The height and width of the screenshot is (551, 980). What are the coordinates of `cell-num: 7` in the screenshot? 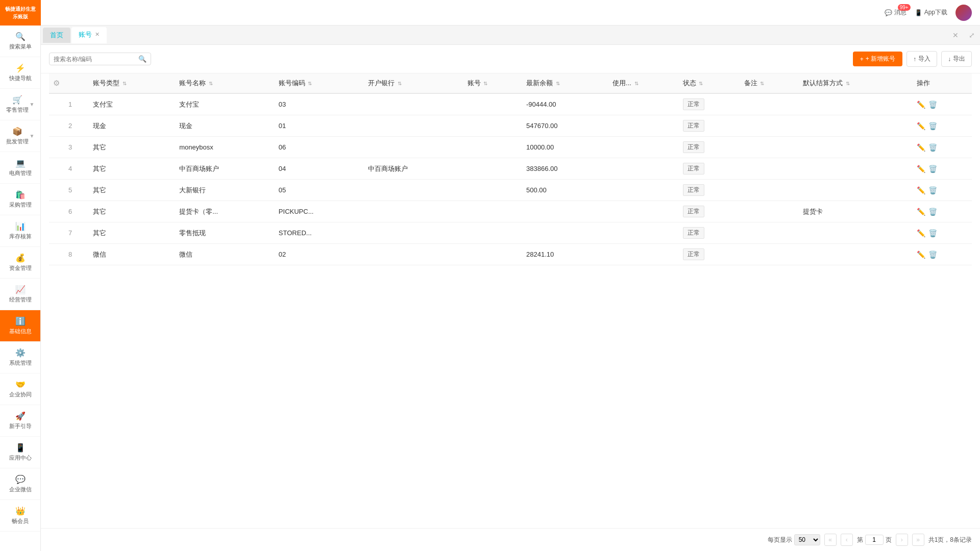 It's located at (77, 233).